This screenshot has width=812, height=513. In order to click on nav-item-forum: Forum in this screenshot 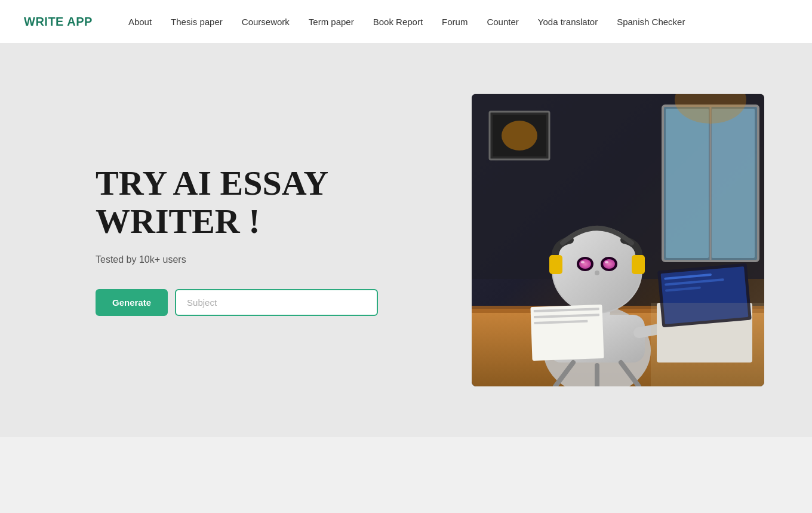, I will do `click(455, 21)`.